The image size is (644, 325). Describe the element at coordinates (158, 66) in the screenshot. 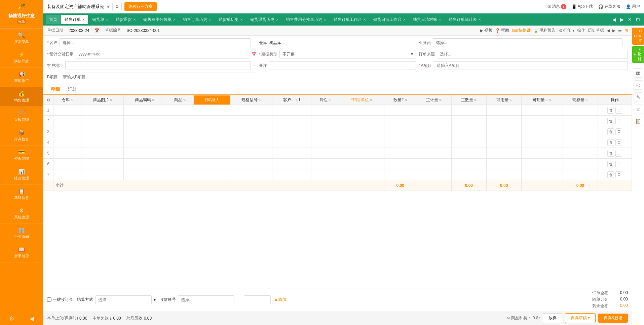

I see `customer-addr-input` at that location.